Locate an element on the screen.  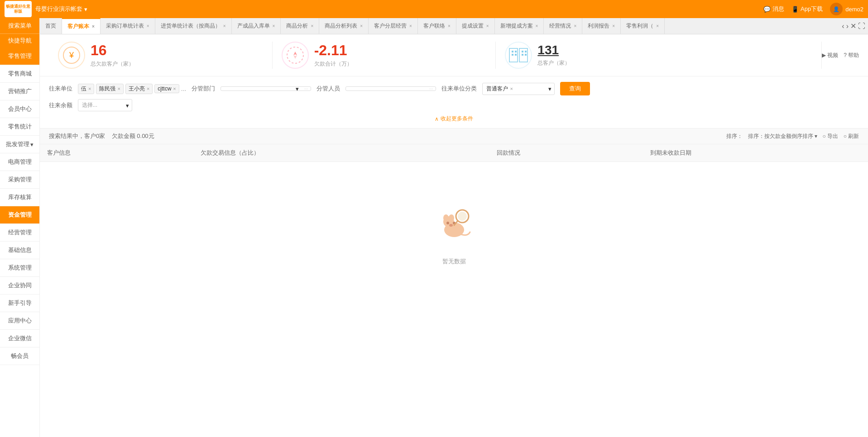
sidebar-item-basic-info: 基础信息 is located at coordinates (20, 251).